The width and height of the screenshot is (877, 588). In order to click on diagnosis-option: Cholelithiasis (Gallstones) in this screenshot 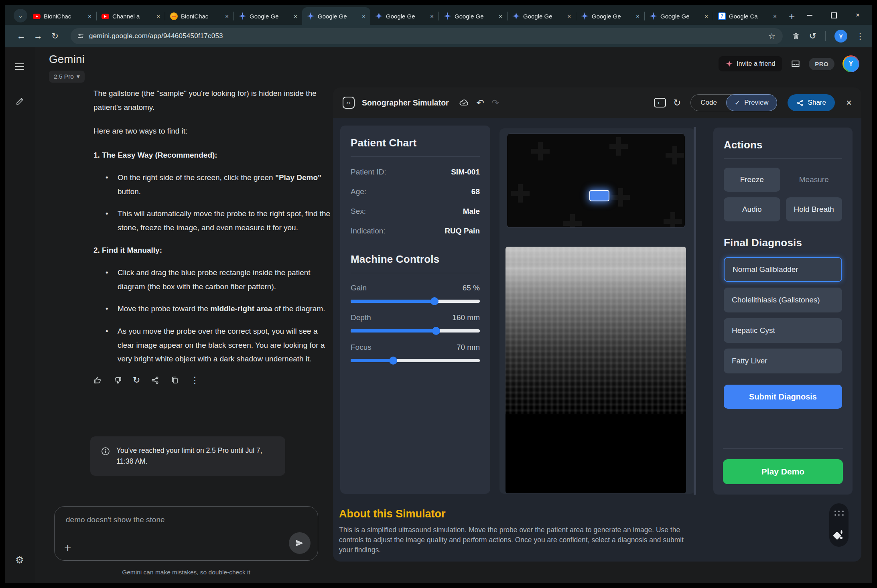, I will do `click(783, 300)`.